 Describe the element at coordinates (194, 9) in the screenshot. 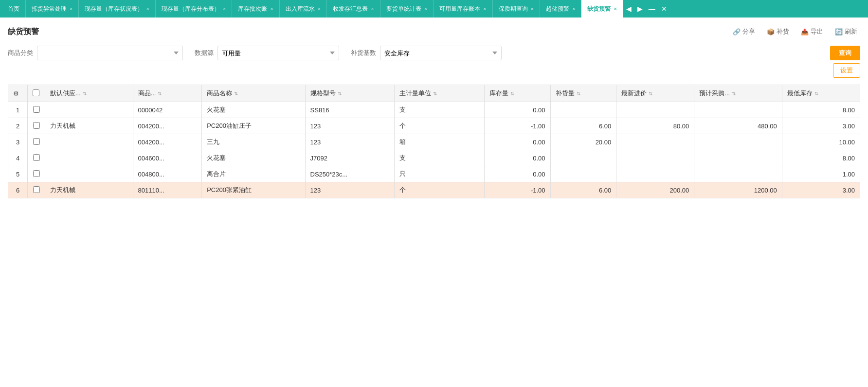

I see `tab-inventory-dist: 现存量（库存分布表） ×` at that location.